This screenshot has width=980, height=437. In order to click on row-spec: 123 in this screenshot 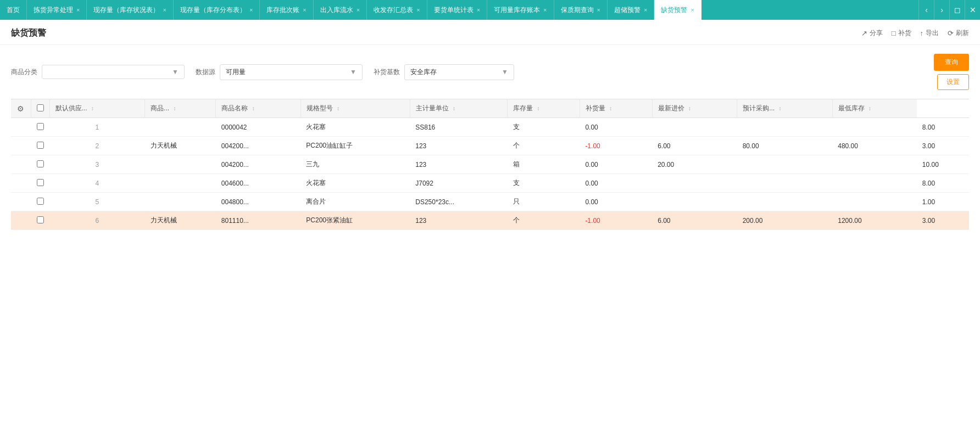, I will do `click(458, 221)`.